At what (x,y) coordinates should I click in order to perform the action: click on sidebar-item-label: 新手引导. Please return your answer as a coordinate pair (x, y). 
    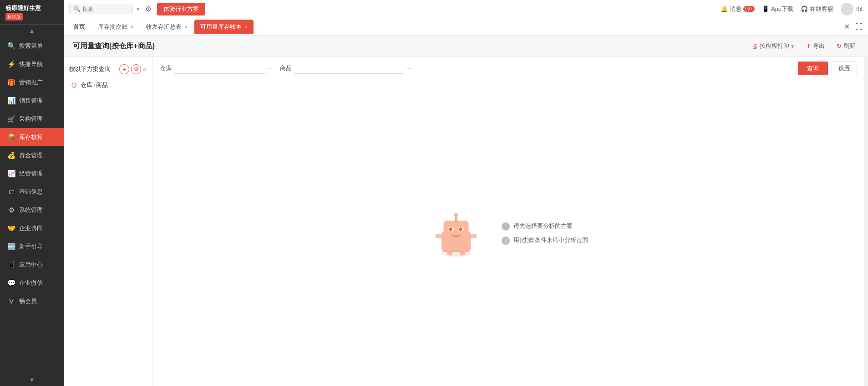
    Looking at the image, I should click on (31, 247).